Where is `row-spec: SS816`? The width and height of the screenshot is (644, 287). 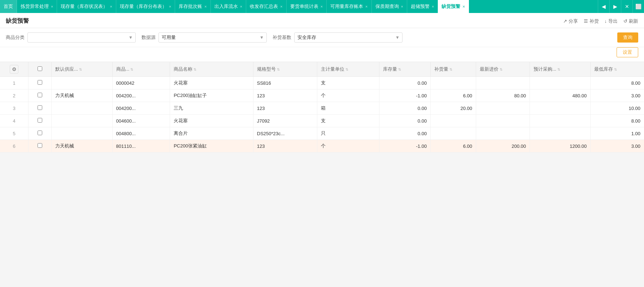
row-spec: SS816 is located at coordinates (285, 83).